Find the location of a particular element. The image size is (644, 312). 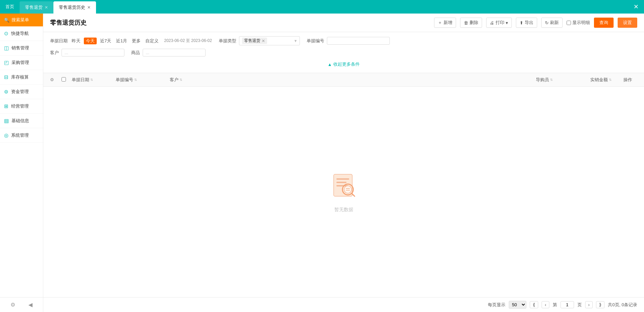

bill-type-select: 零售退货 ✕ ▾ is located at coordinates (269, 41).